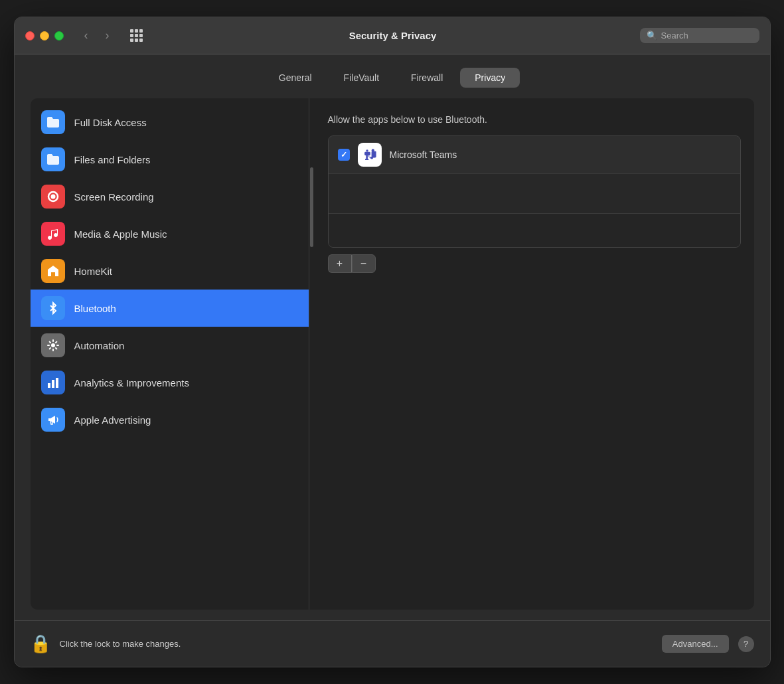 The height and width of the screenshot is (684, 784). What do you see at coordinates (344, 155) in the screenshot?
I see `checkmark-icon: ✓` at bounding box center [344, 155].